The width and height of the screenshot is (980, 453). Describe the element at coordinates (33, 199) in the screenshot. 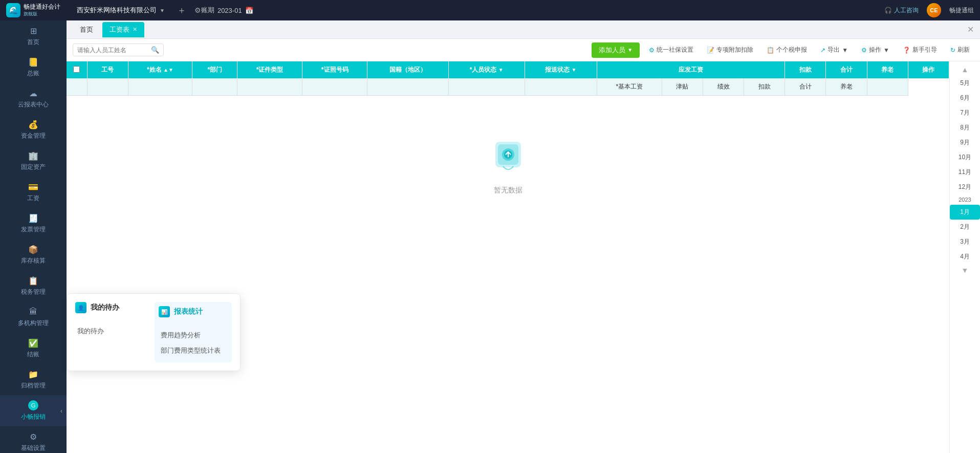

I see `sidebar-item-label: 工资` at that location.